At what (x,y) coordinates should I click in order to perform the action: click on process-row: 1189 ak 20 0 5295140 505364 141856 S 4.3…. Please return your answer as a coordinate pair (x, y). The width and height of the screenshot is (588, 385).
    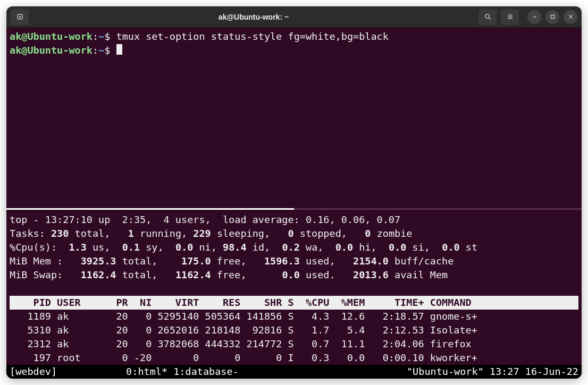
    Looking at the image, I should click on (294, 316).